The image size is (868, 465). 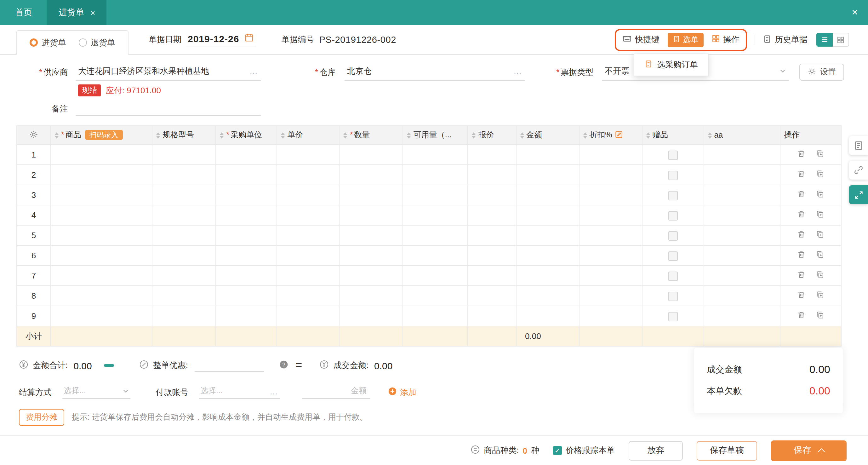 I want to click on radio-purchase-order: 进货单, so click(x=48, y=42).